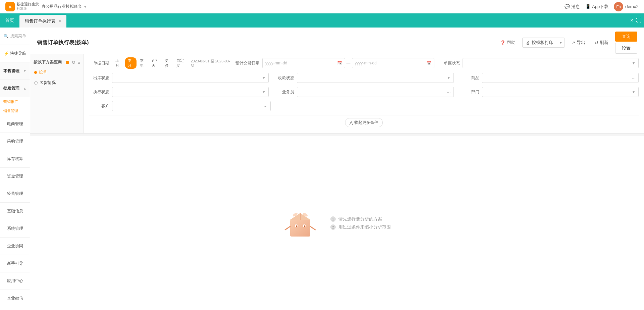 This screenshot has width=644, height=310. What do you see at coordinates (62, 7) in the screenshot?
I see `breadcrumb-text: 办公用品行业模拟账套` at bounding box center [62, 7].